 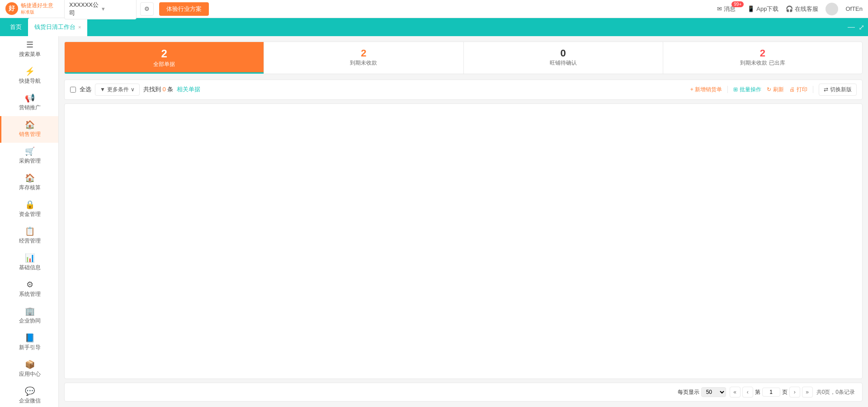 What do you see at coordinates (838, 89) in the screenshot?
I see `switch-new-version-button: ⇄ 切换新版` at bounding box center [838, 89].